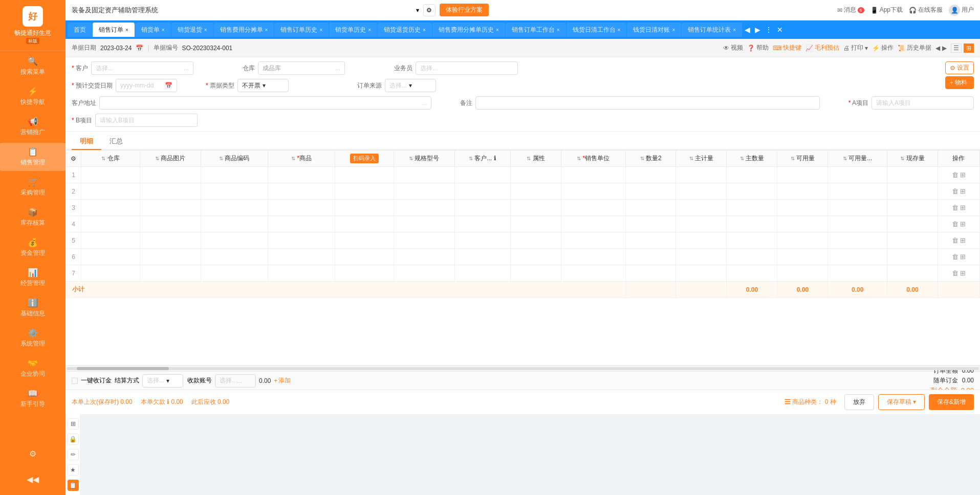 This screenshot has height=495, width=980. What do you see at coordinates (536, 30) in the screenshot?
I see `tab-workbench: 销售订单工作台 ×` at bounding box center [536, 30].